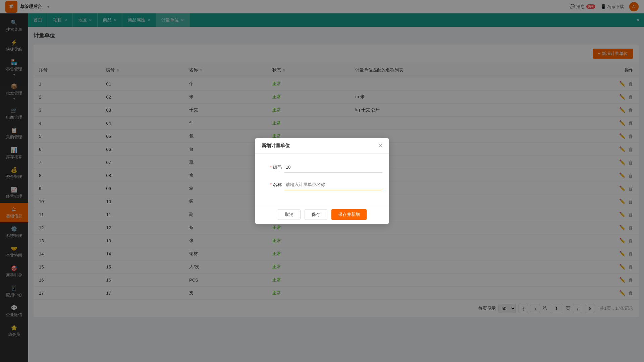 This screenshot has height=362, width=644. What do you see at coordinates (276, 146) in the screenshot?
I see `modal-title: 新增计量单位` at bounding box center [276, 146].